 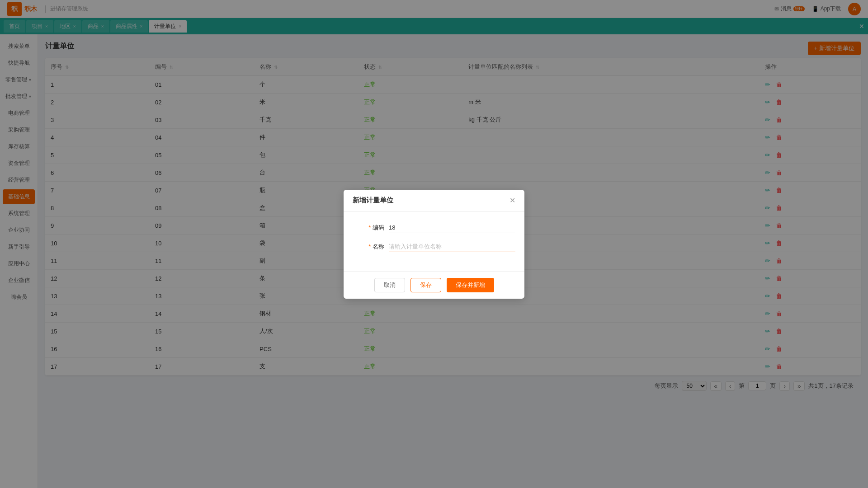 What do you see at coordinates (373, 201) in the screenshot?
I see `modal-title: 新增计量单位` at bounding box center [373, 201].